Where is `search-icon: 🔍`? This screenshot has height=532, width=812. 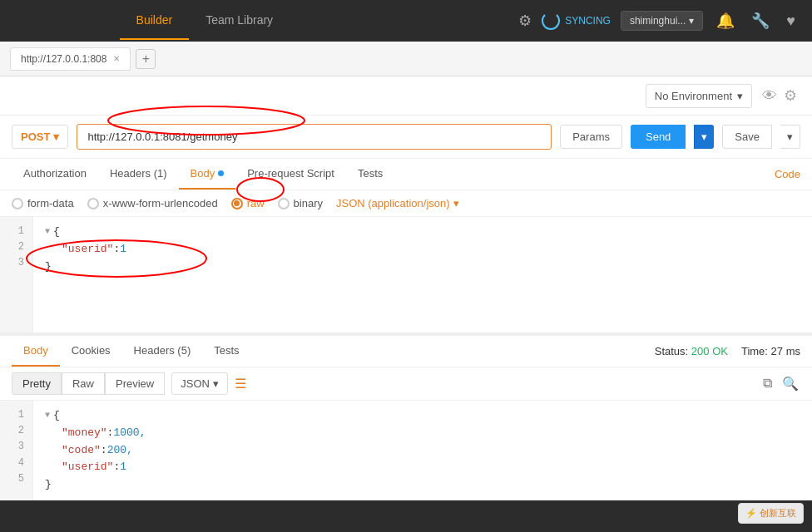 search-icon: 🔍 is located at coordinates (790, 384).